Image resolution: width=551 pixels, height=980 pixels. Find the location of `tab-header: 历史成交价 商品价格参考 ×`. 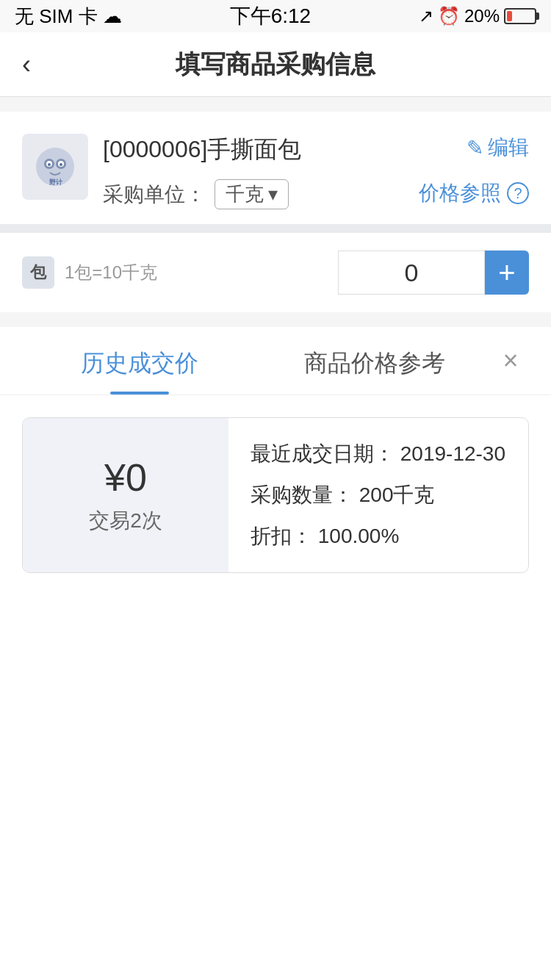

tab-header: 历史成交价 商品价格参考 × is located at coordinates (276, 361).